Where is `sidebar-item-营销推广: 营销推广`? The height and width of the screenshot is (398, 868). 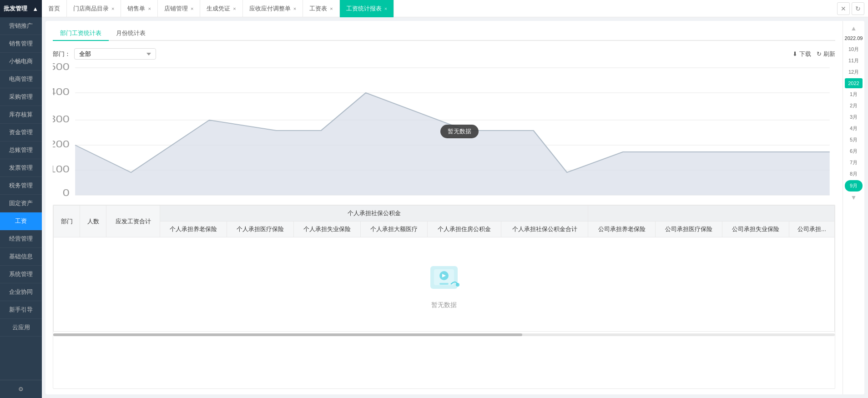 sidebar-item-营销推广: 营销推广 is located at coordinates (21, 26).